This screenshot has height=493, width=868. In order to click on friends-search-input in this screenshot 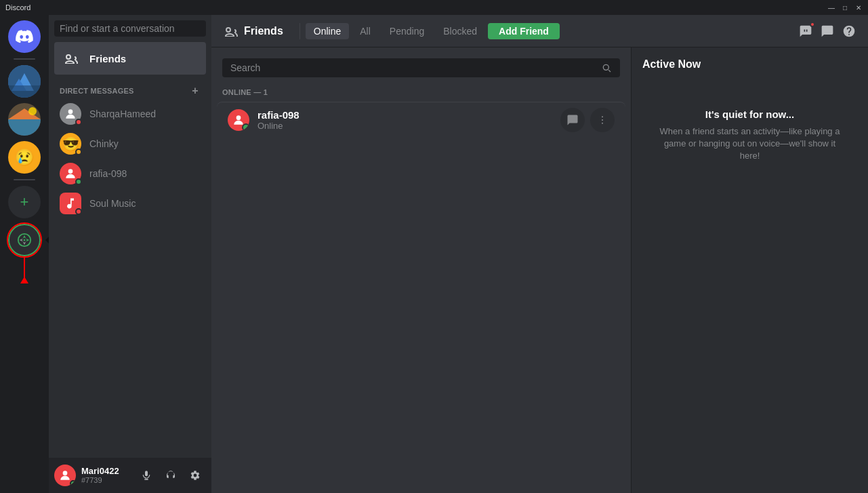, I will do `click(413, 68)`.